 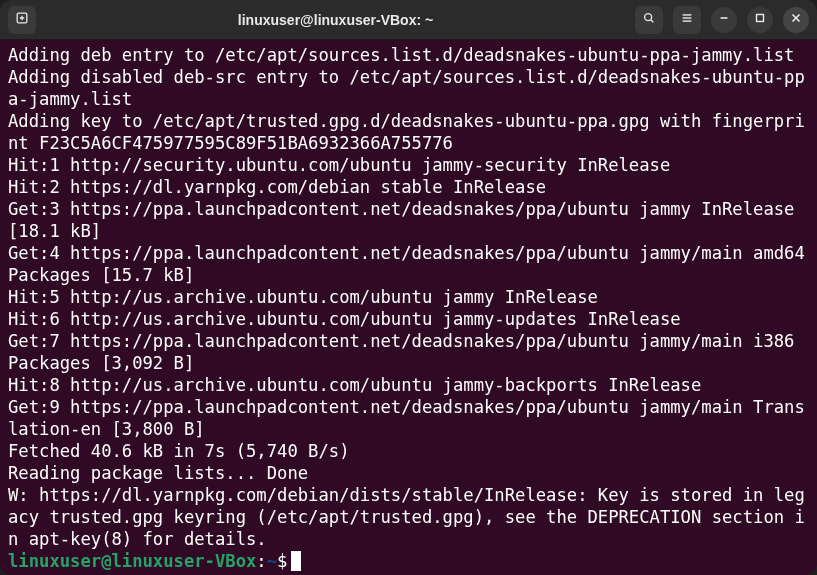 What do you see at coordinates (649, 20) in the screenshot?
I see `search-button` at bounding box center [649, 20].